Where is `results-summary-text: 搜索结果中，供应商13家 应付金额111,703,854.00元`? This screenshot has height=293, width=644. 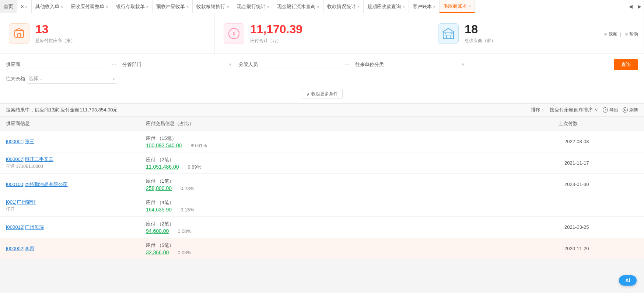 results-summary-text: 搜索结果中，供应商13家 应付金额111,703,854.00元 is located at coordinates (62, 110).